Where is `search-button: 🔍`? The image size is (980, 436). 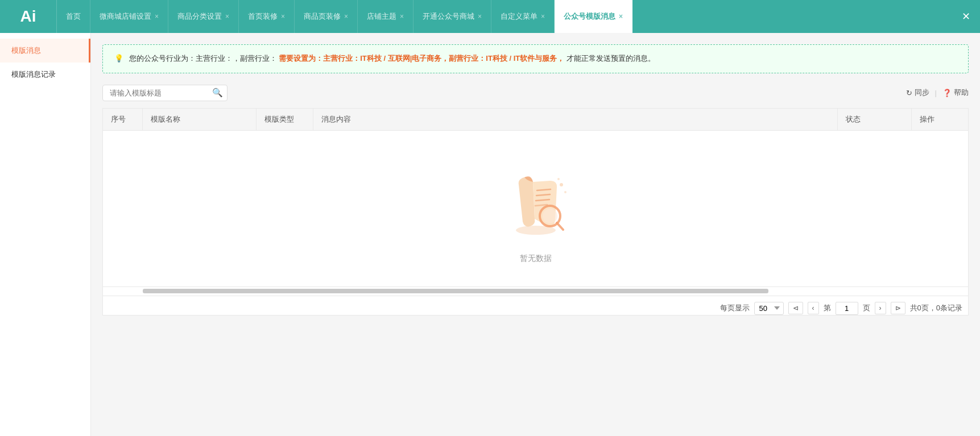 search-button: 🔍 is located at coordinates (217, 93).